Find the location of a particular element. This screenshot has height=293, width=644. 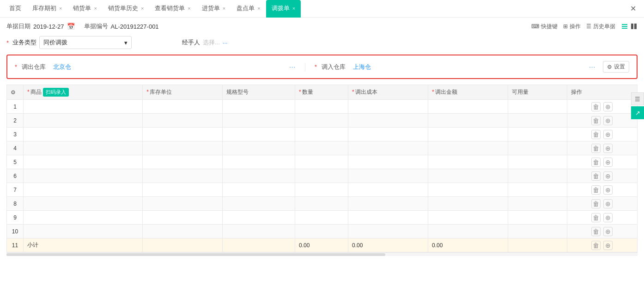

horizontal-scrollbar is located at coordinates (322, 254).